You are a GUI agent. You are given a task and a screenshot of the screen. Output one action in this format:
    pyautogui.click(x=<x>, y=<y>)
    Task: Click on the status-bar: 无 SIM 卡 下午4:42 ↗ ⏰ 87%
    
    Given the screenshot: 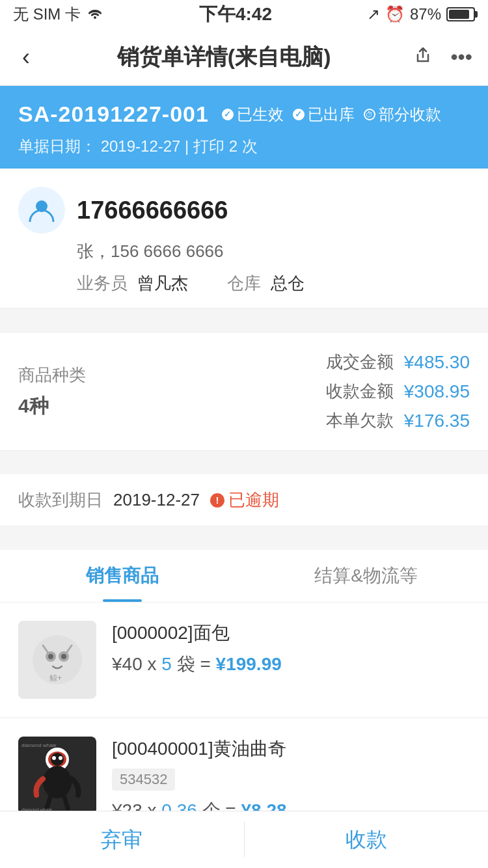 What is the action you would take?
    pyautogui.click(x=244, y=14)
    